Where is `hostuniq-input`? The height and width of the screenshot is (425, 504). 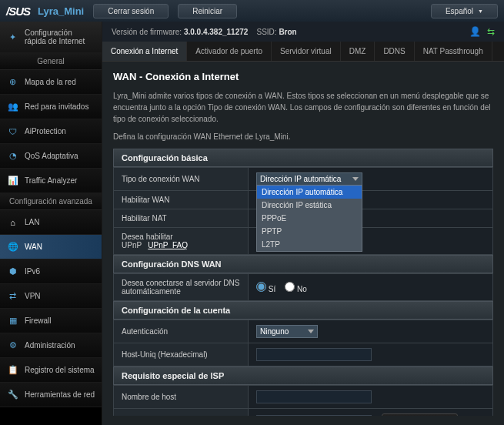
hostuniq-input is located at coordinates (314, 354).